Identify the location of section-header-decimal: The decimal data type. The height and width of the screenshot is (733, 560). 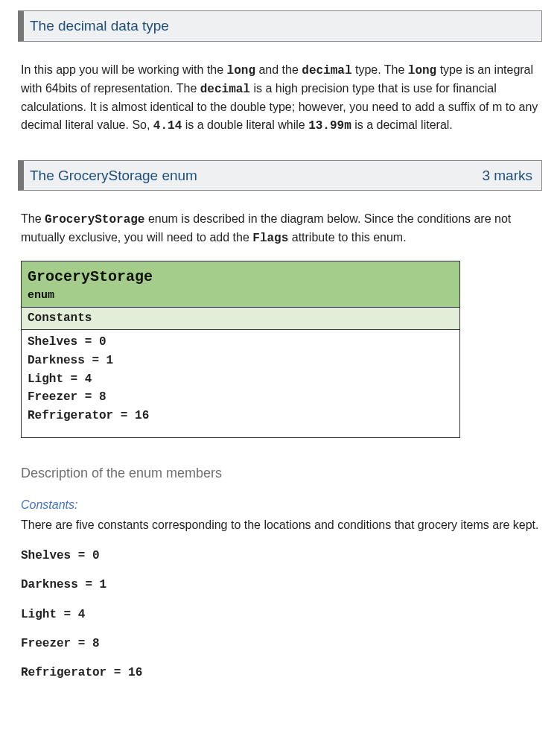
(280, 26).